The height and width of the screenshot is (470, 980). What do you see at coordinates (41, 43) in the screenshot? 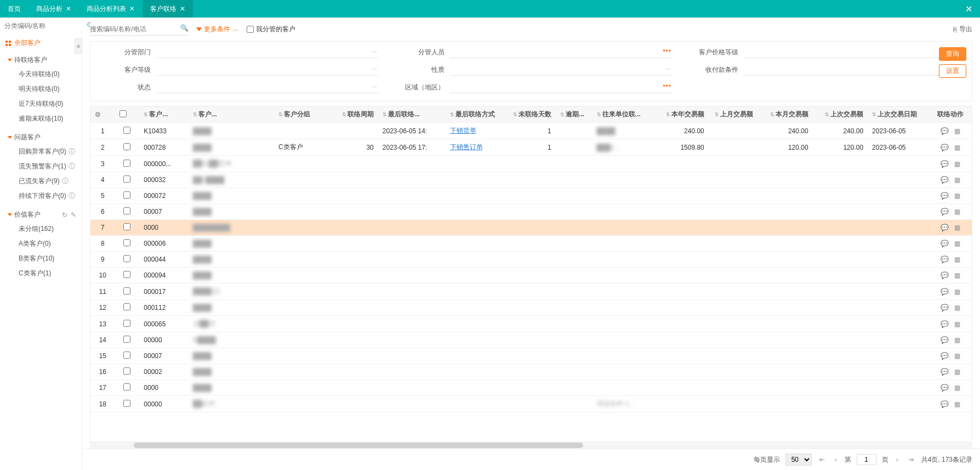
I see `tree-root: 全部客户` at bounding box center [41, 43].